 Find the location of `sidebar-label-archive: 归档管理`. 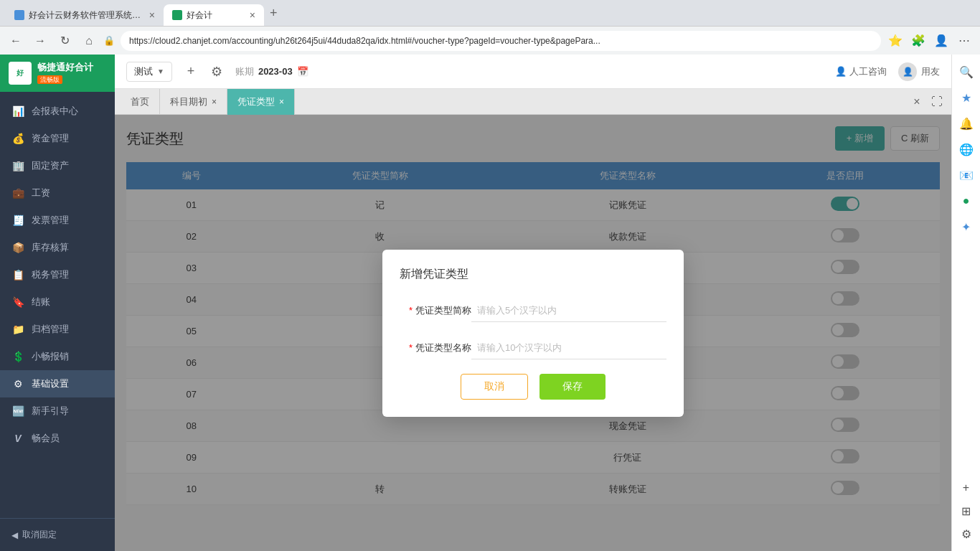

sidebar-label-archive: 归档管理 is located at coordinates (50, 329).